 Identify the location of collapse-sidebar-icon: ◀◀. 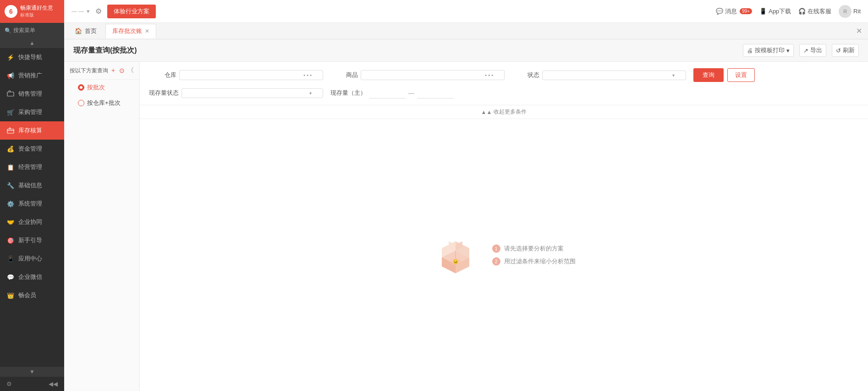
(53, 384).